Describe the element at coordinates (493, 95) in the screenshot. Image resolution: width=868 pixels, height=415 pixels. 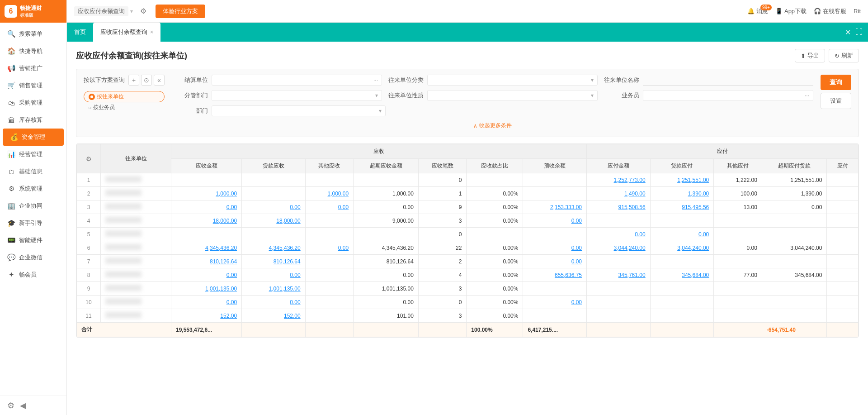
I see `field-unit-nature: 往来单位性质 ▾` at that location.